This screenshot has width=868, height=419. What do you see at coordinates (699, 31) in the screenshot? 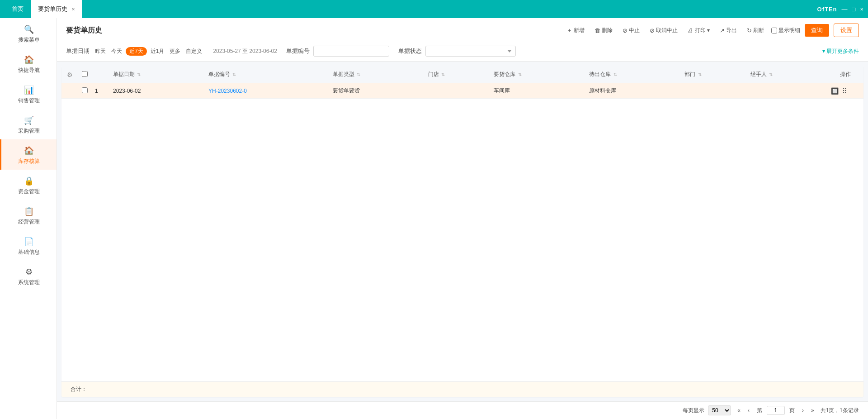
I see `print-btn: 🖨 打印 ▾` at bounding box center [699, 31].